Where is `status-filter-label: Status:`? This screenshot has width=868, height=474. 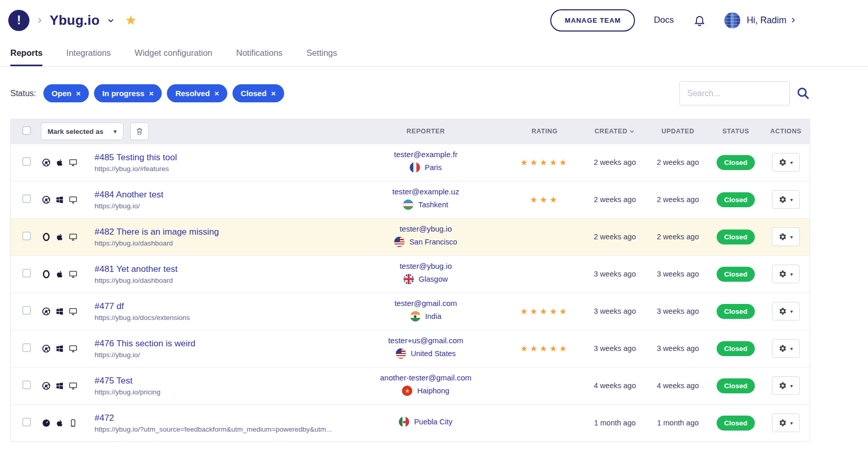 status-filter-label: Status: is located at coordinates (23, 94).